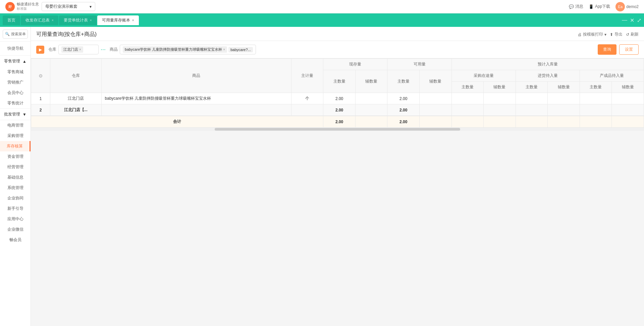  I want to click on footer-current-main: 2.00, so click(339, 122).